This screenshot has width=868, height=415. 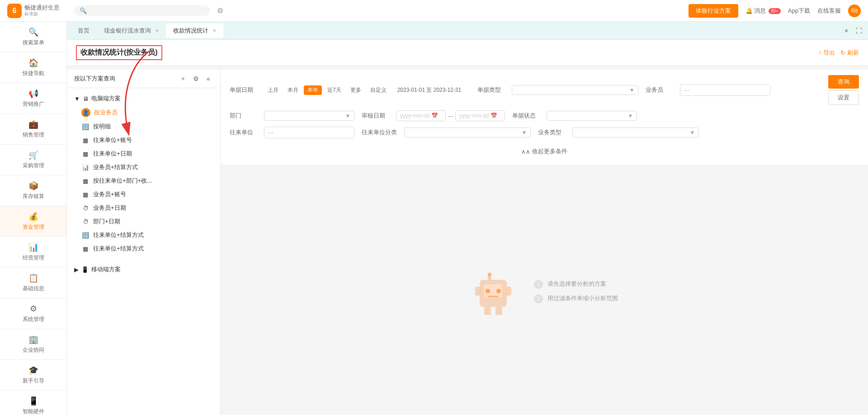 What do you see at coordinates (144, 167) in the screenshot?
I see `scheme-item-salesperson-settlement: 📊 业务员+结算方式` at bounding box center [144, 167].